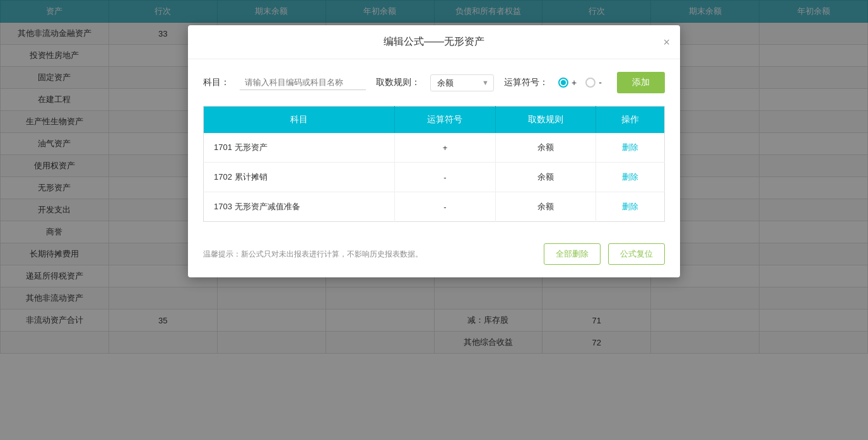 This screenshot has height=440, width=868. I want to click on formula-subject: 1701 无形资产, so click(299, 148).